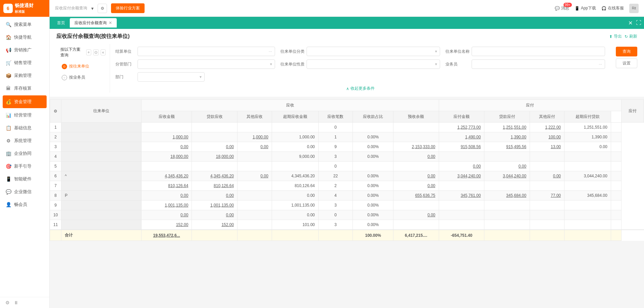  I want to click on footer-ar-amount: 19,553,472,6..., so click(166, 235).